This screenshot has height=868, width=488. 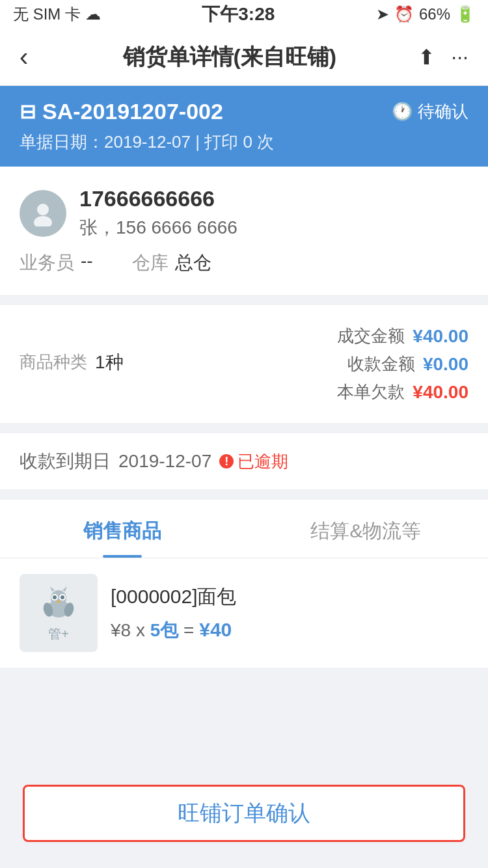 I want to click on summary-section: 商品种类 1种 成交金额 ¥40.00 收款金额 ¥0.00 本单欠款 ¥40.…, so click(x=244, y=364).